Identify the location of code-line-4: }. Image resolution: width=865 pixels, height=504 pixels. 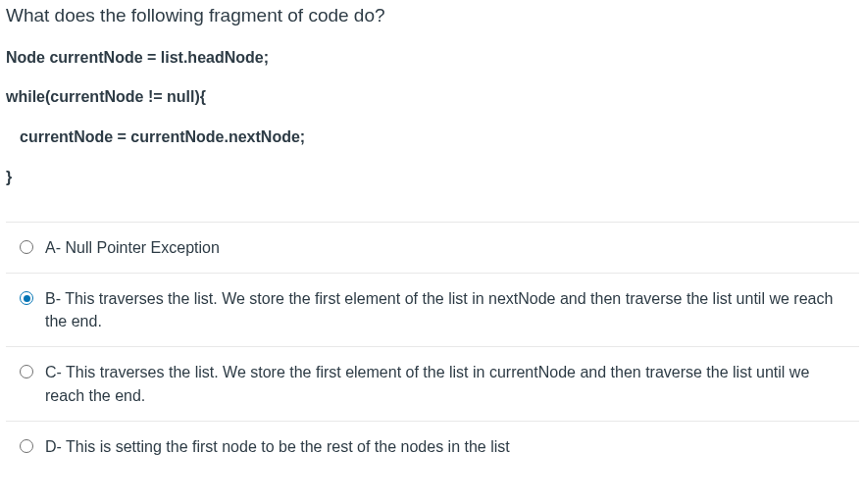
(432, 178).